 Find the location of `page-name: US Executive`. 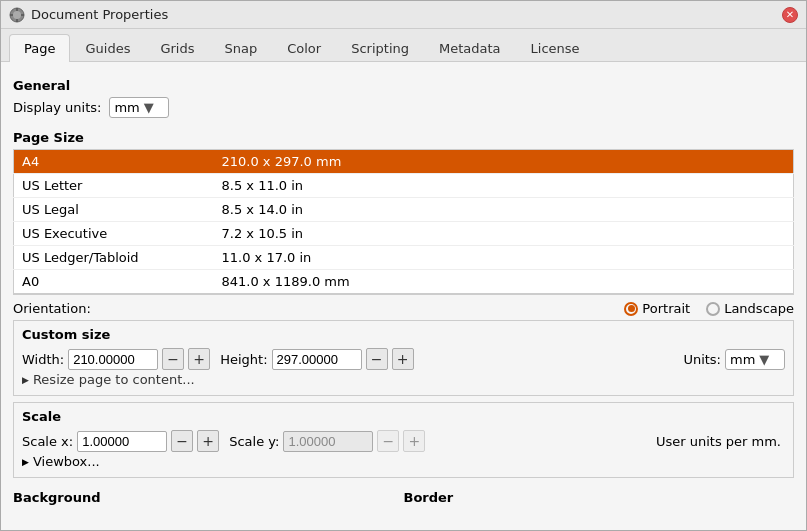

page-name: US Executive is located at coordinates (114, 234).